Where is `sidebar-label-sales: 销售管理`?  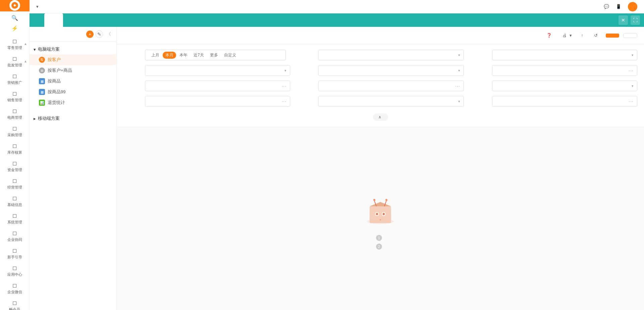
sidebar-label-sales: 销售管理 is located at coordinates (15, 100).